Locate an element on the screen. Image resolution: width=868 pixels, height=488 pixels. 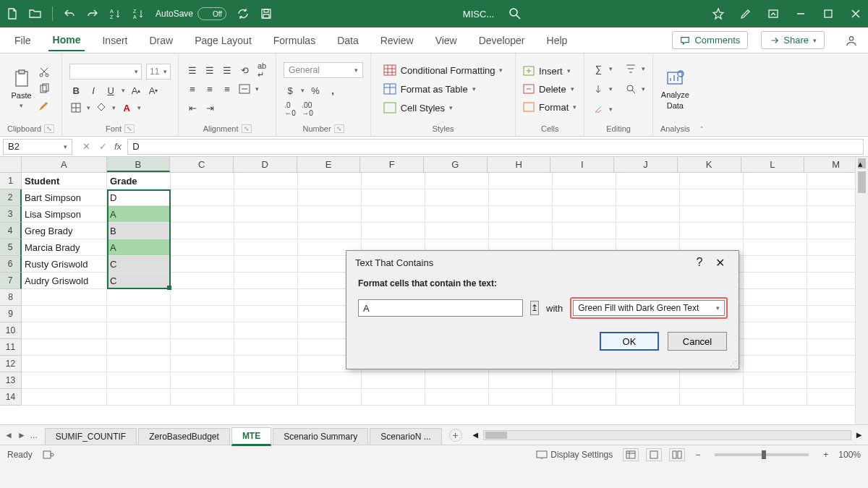
align-center-icon: ≡ is located at coordinates (210, 89).